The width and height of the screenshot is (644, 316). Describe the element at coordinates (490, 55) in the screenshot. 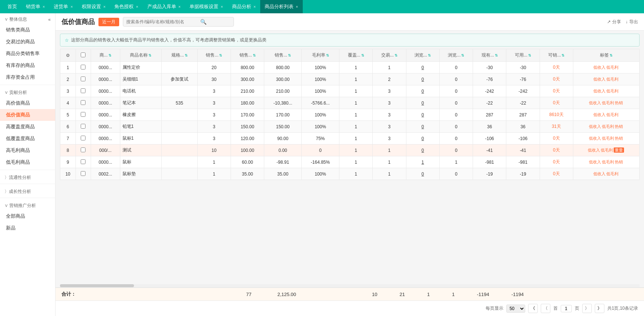

I see `col-stock: 现有...⇅` at that location.